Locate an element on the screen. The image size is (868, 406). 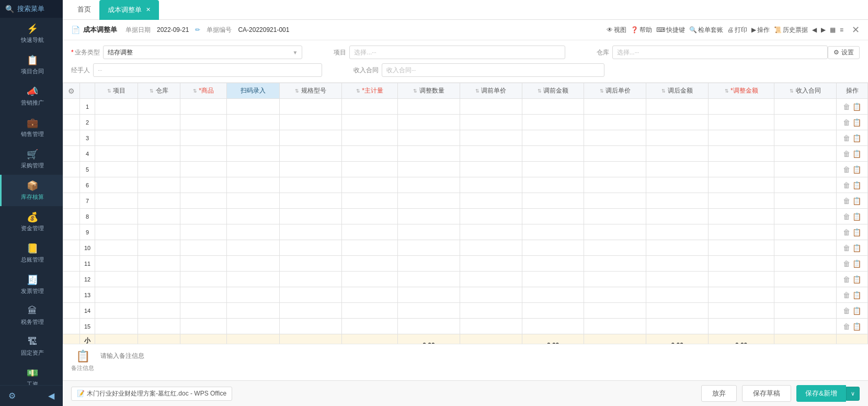
tab-close-button: ✕ is located at coordinates (149, 9).